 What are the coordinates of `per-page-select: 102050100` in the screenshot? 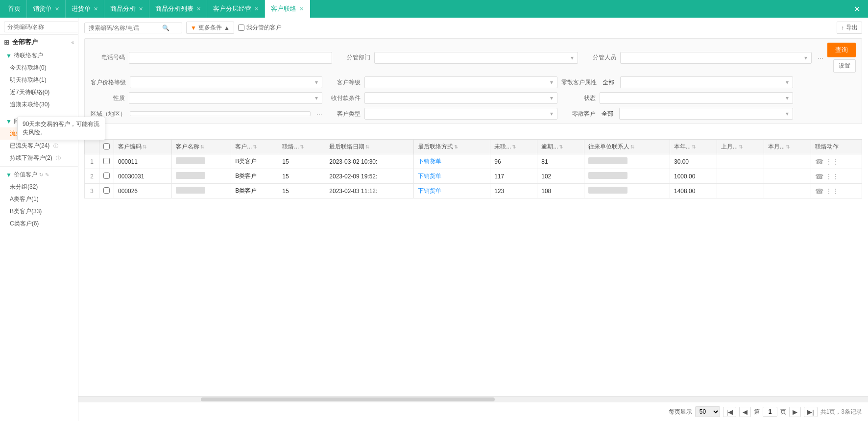 It's located at (707, 412).